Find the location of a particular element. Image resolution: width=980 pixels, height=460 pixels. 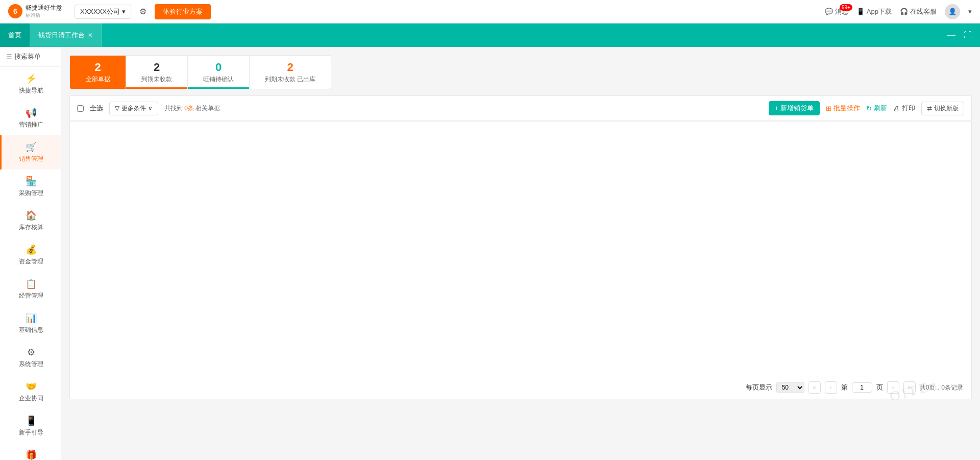

page-next-button: › is located at coordinates (893, 388).